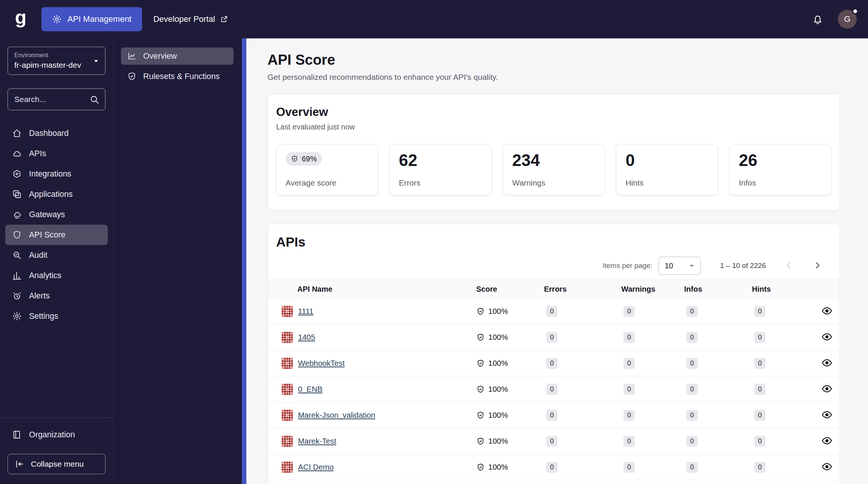  What do you see at coordinates (554, 467) in the screenshot?
I see `table-row: ACI Demo 100% 0 0 0 0` at bounding box center [554, 467].